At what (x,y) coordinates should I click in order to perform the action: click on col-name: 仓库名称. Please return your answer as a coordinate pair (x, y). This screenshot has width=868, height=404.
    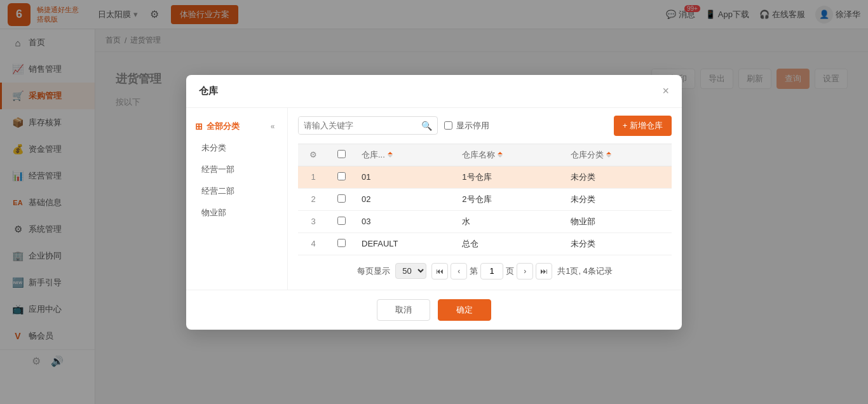
    Looking at the image, I should click on (508, 155).